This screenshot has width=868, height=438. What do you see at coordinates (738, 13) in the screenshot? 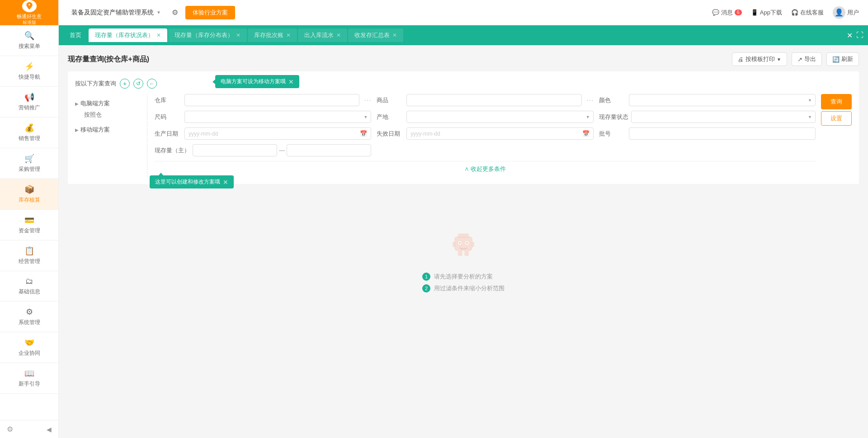
I see `messages-badge: 6` at bounding box center [738, 13].